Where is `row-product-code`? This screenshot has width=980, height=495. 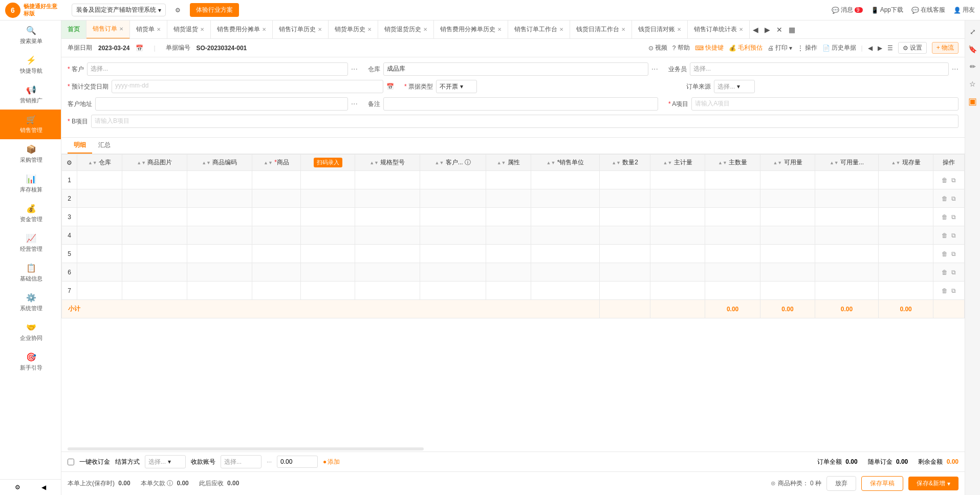 row-product-code is located at coordinates (219, 180).